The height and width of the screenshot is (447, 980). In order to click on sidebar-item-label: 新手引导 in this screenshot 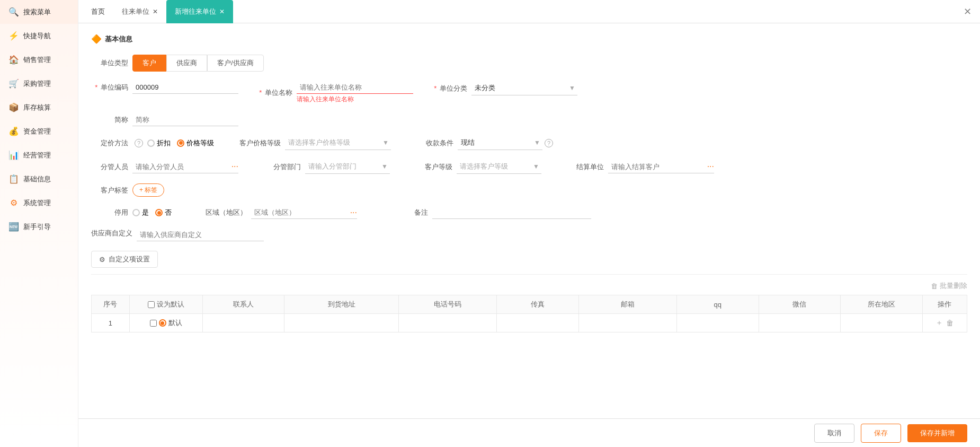, I will do `click(37, 227)`.